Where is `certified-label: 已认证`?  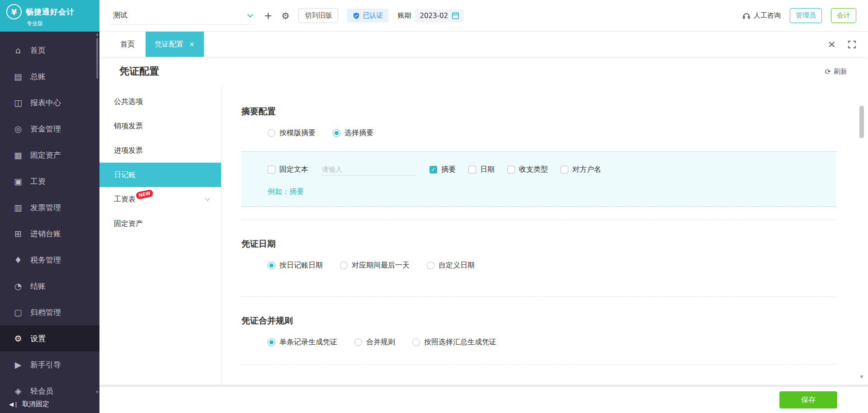 certified-label: 已认证 is located at coordinates (373, 15).